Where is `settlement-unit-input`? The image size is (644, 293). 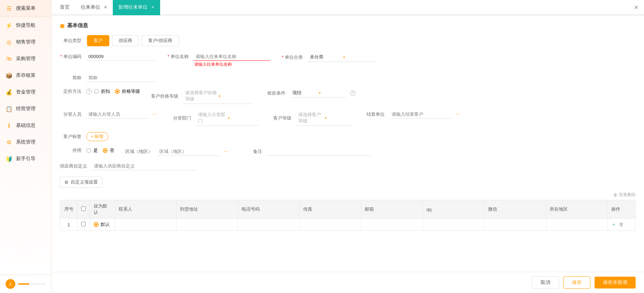
settlement-unit-input is located at coordinates (421, 114).